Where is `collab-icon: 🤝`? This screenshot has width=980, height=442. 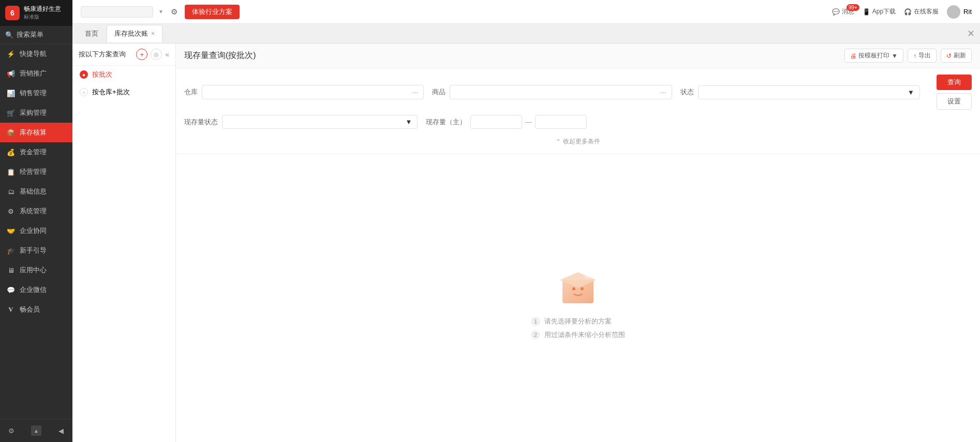 collab-icon: 🤝 is located at coordinates (11, 231).